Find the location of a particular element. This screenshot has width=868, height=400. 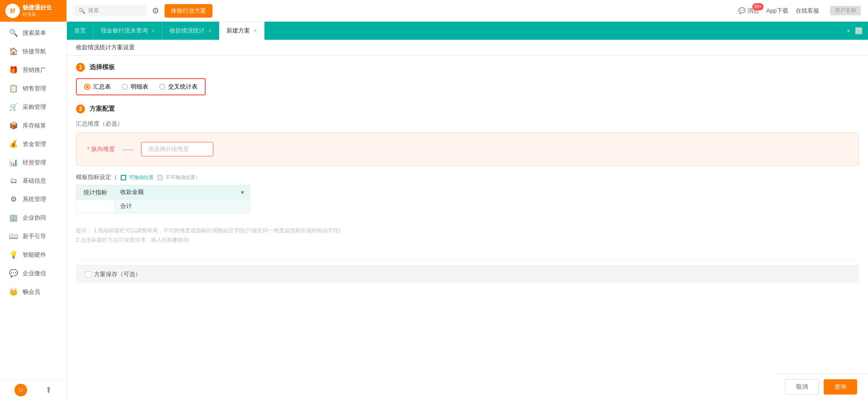

radio-detail: 明细表 is located at coordinates (135, 87).